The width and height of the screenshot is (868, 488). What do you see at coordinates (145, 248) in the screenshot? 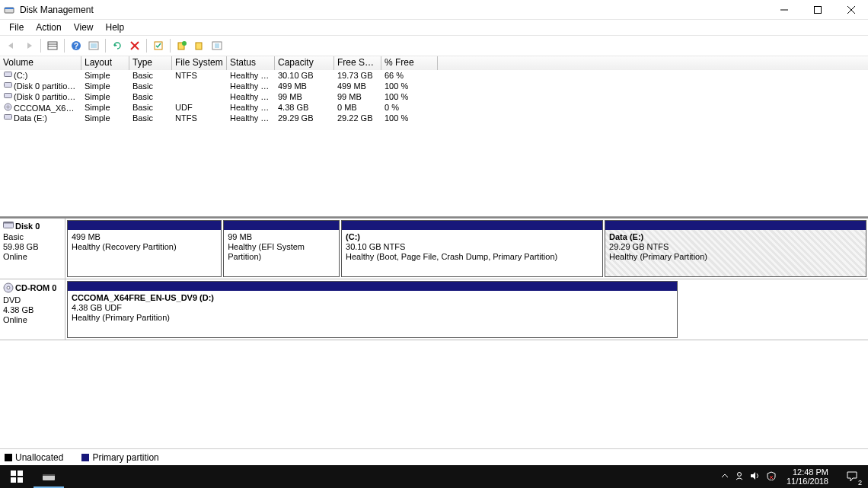
I see `partition: 499 MBHealthy (Recovery Partition)` at bounding box center [145, 248].